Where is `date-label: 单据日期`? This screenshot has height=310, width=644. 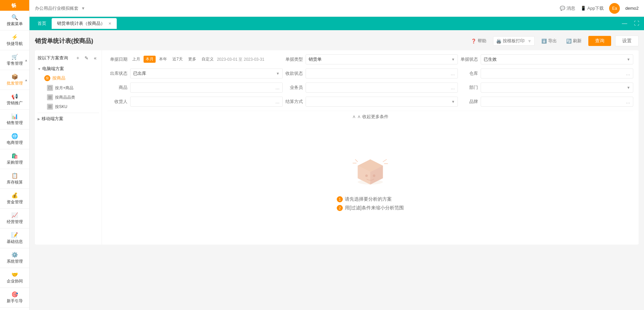
date-label: 单据日期 is located at coordinates (117, 59).